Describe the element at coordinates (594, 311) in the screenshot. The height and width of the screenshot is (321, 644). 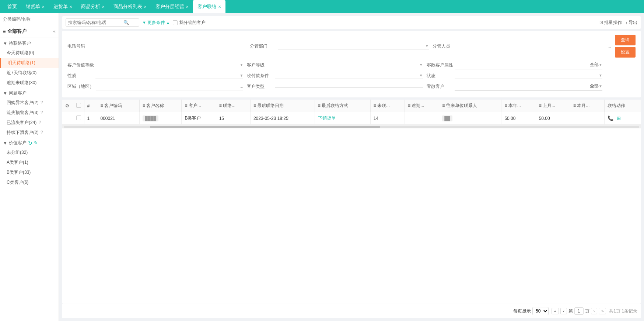
I see `next-page-btn: ›` at that location.